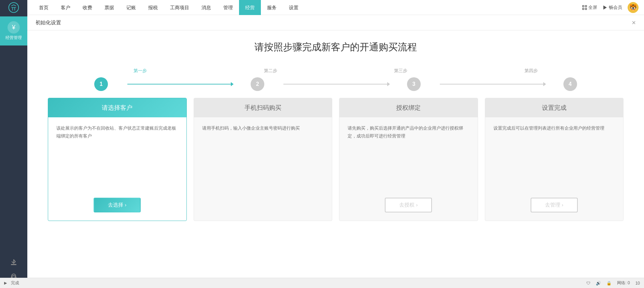 The width and height of the screenshot is (644, 288). What do you see at coordinates (336, 79) in the screenshot?
I see `steps-timeline: 第一步 第二步 第三步 第四步 1` at bounding box center [336, 79].